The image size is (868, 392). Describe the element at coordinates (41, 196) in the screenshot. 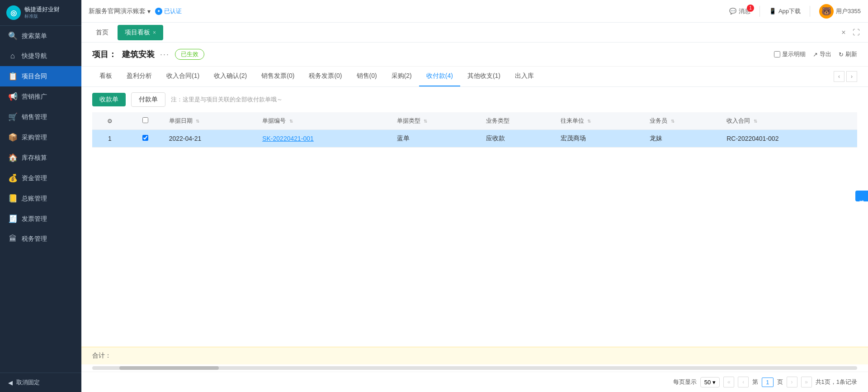

I see `sidebar: ◎ 畅捷通好业财 标准版 🔍 搜索菜单 ⌂ 快捷导航 📋 项目合同 📢 营销推广…` at that location.